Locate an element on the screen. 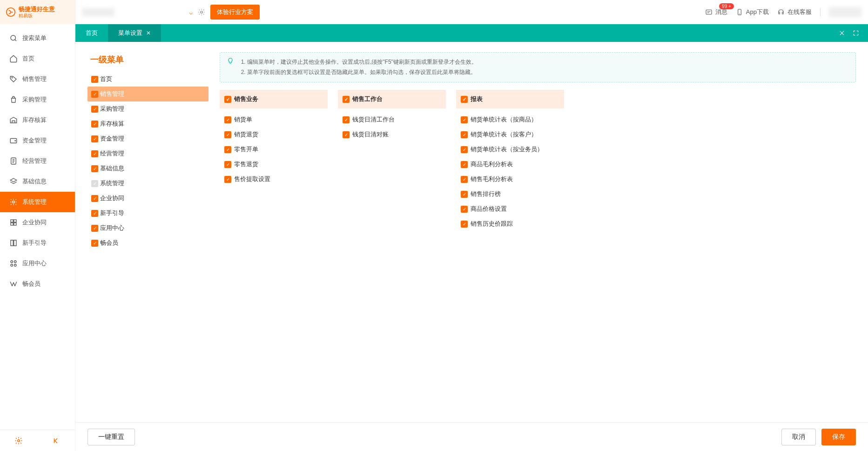 Image resolution: width=868 pixels, height=451 pixels. collapse-icon is located at coordinates (56, 441).